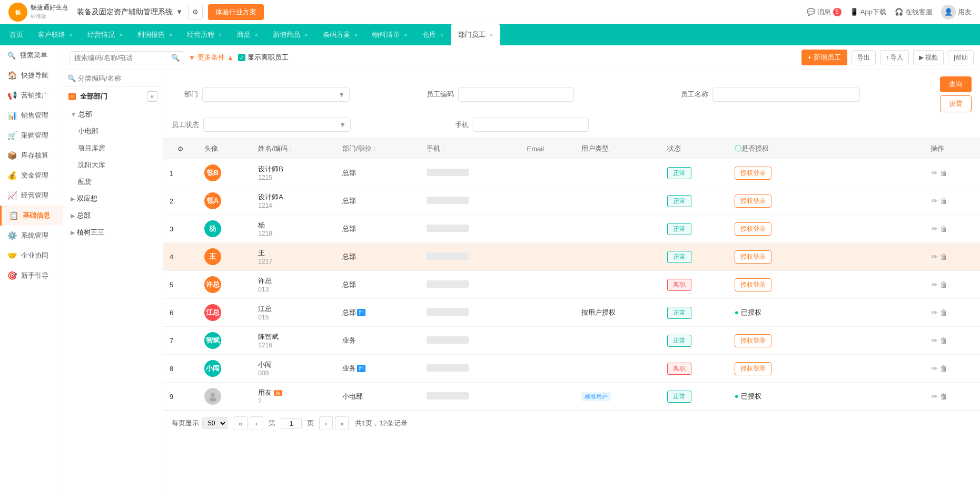 This screenshot has width=980, height=496. Describe the element at coordinates (171, 35) in the screenshot. I see `tab-close-利润报告: ×` at that location.